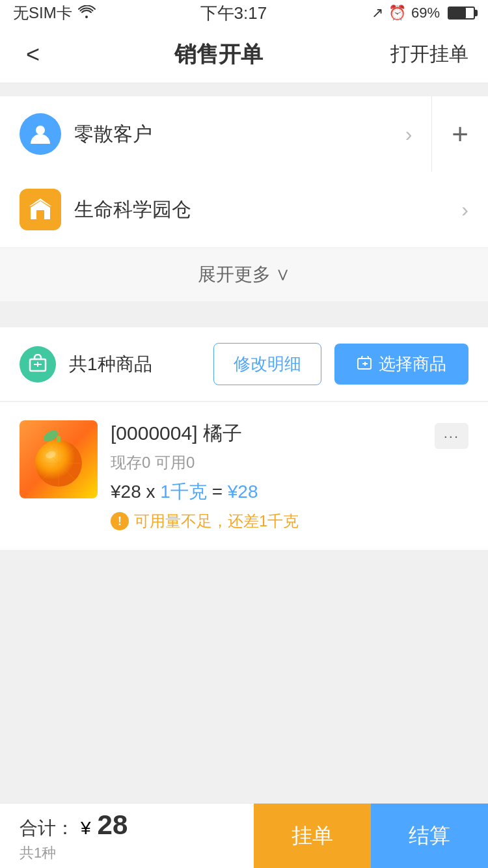  Describe the element at coordinates (243, 492) in the screenshot. I see `price-total: ¥28` at that location.